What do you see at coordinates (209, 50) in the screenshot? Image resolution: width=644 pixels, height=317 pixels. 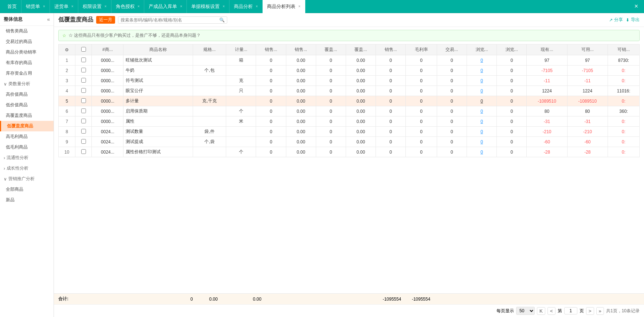 I see `th-spec: 规格...` at bounding box center [209, 50].